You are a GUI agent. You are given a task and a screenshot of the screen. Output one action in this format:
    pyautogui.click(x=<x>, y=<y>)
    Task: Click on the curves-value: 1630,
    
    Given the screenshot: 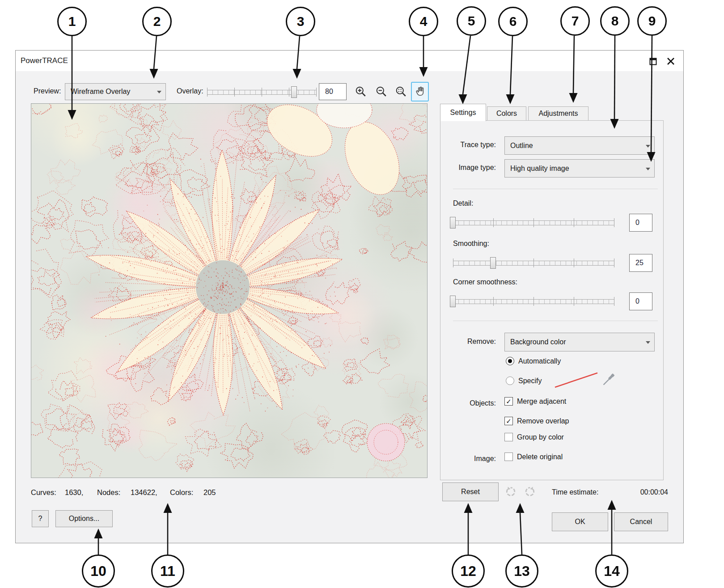 What is the action you would take?
    pyautogui.click(x=74, y=492)
    